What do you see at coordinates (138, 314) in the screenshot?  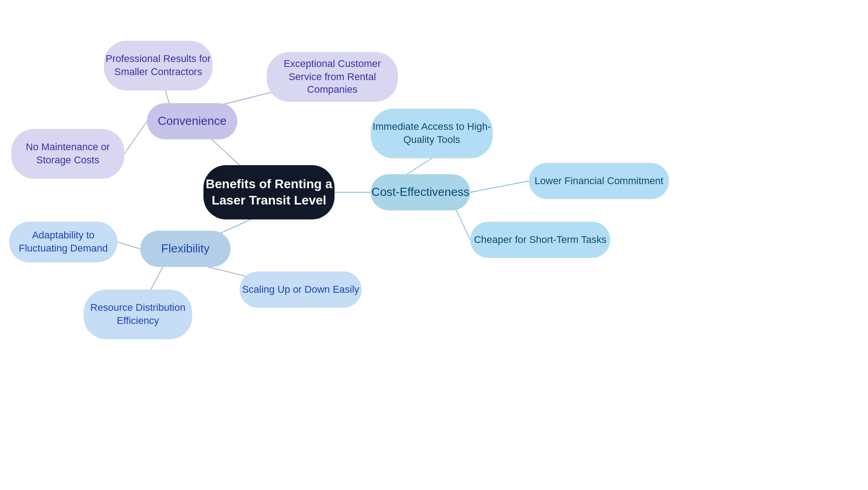 I see `resource-label: Resource Distribution Efficiency` at bounding box center [138, 314].